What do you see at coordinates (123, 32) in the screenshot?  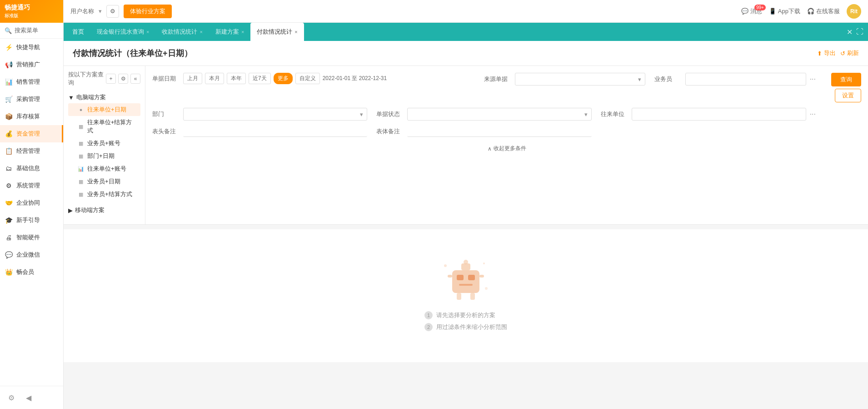 I see `tab-cash-flow: 现金银行流水查询×` at bounding box center [123, 32].